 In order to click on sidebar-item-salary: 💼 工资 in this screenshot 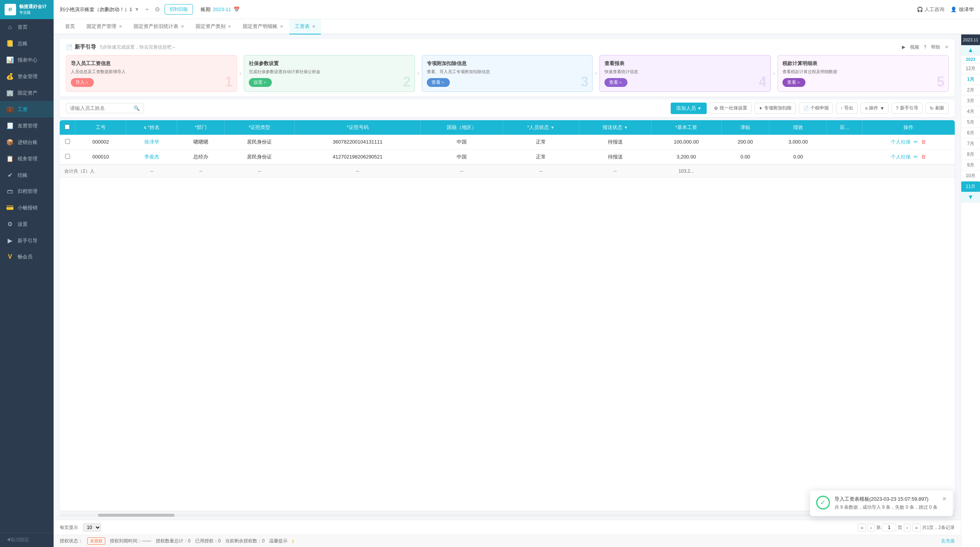, I will do `click(27, 109)`.